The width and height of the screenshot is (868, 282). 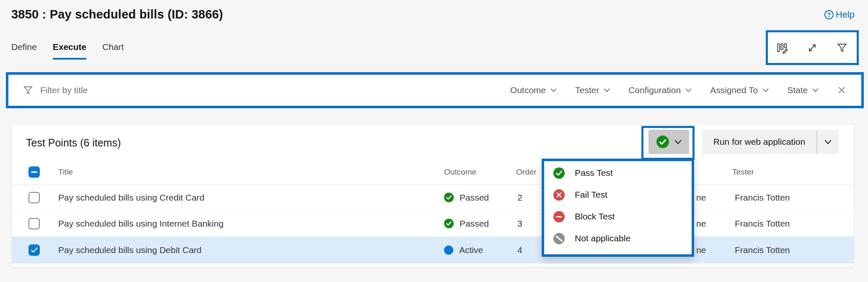 What do you see at coordinates (435, 90) in the screenshot?
I see `filter-bar-annotation-box: Outcome Tester Configuration Assigned To…` at bounding box center [435, 90].